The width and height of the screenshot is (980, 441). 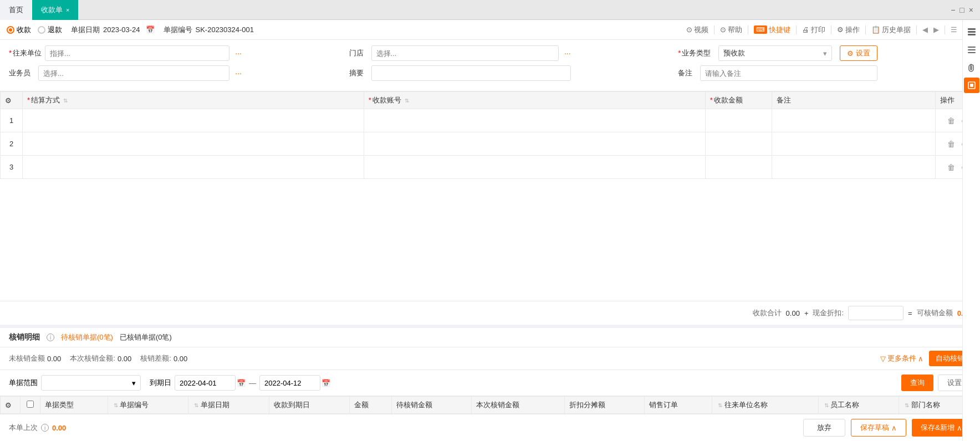 I want to click on radio-refund-label: 退款, so click(x=55, y=30).